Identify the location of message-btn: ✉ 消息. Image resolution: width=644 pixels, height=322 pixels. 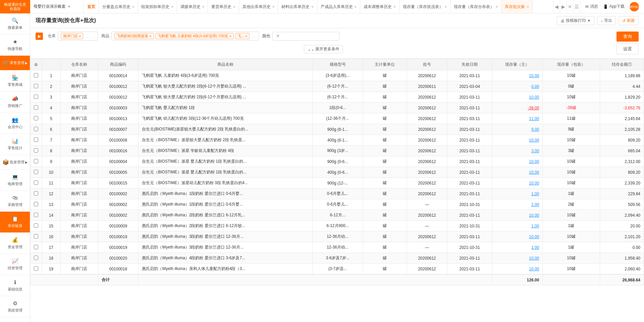
(592, 7).